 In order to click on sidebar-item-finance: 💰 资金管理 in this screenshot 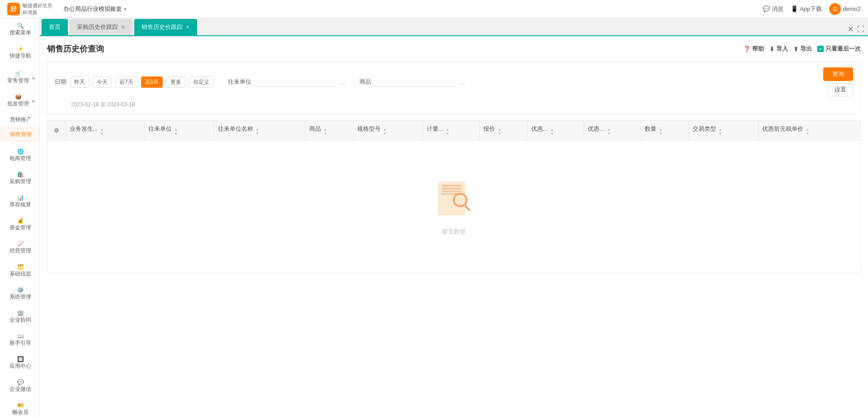, I will do `click(20, 224)`.